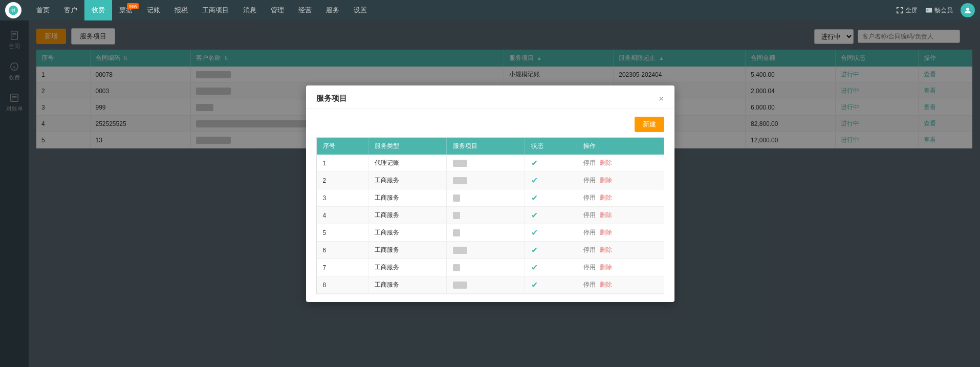  I want to click on nav-home: 首页, so click(43, 10).